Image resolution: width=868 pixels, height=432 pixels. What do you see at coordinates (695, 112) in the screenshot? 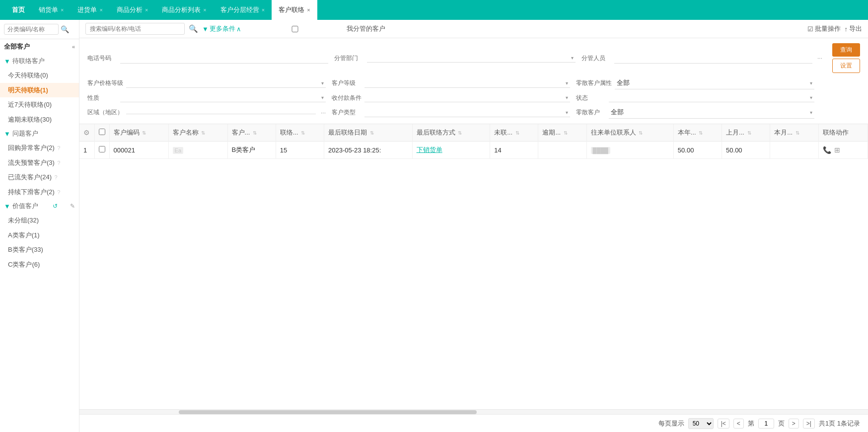
I see `filter-field-sparse: 零散客户 全部 ▾` at bounding box center [695, 112].